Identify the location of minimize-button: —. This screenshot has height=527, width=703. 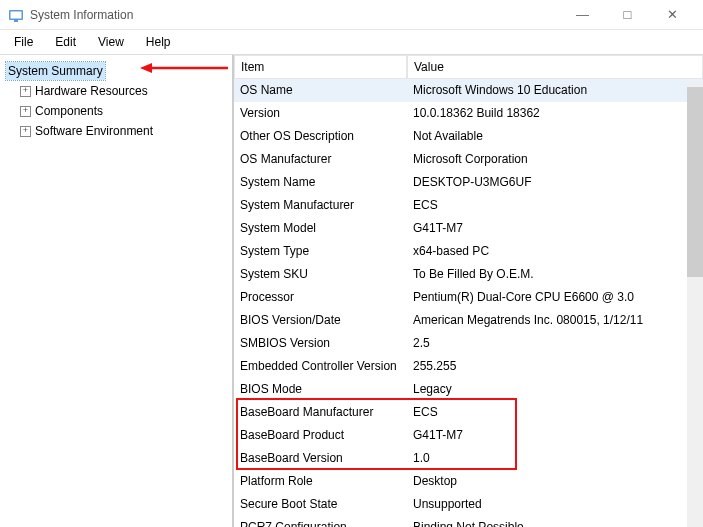
(582, 15).